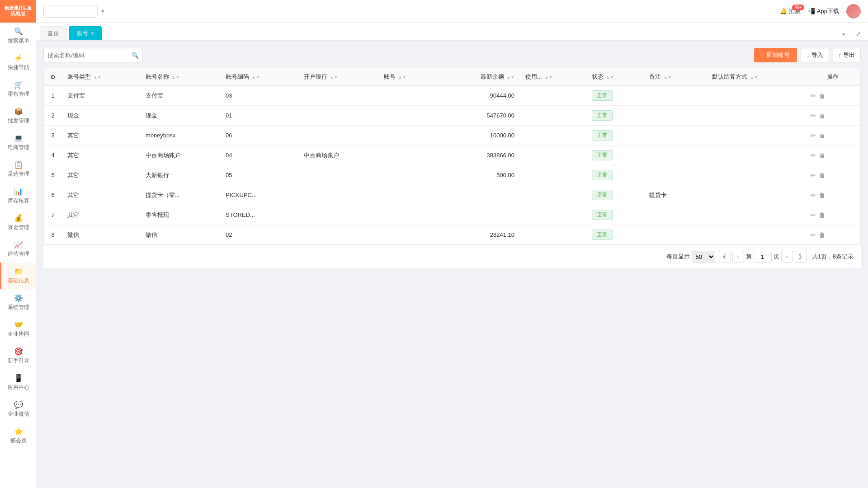 Image resolution: width=868 pixels, height=488 pixels. I want to click on star-icon: ⭐, so click(19, 431).